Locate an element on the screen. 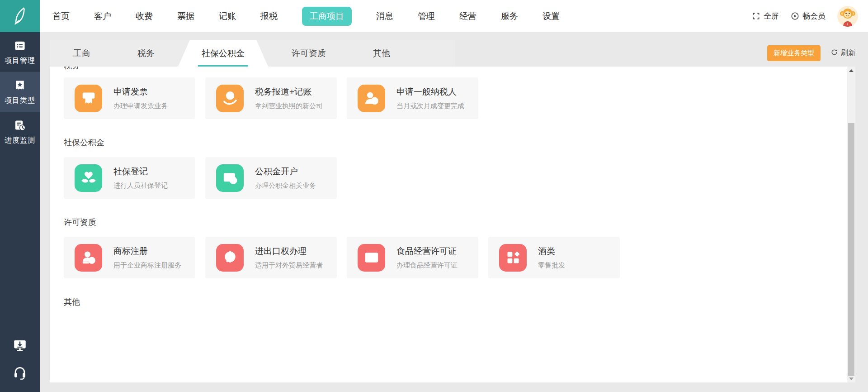 Image resolution: width=868 pixels, height=392 pixels. card-import-export-rights: 进出口权办理 适用于对外贸易经营者 is located at coordinates (271, 258).